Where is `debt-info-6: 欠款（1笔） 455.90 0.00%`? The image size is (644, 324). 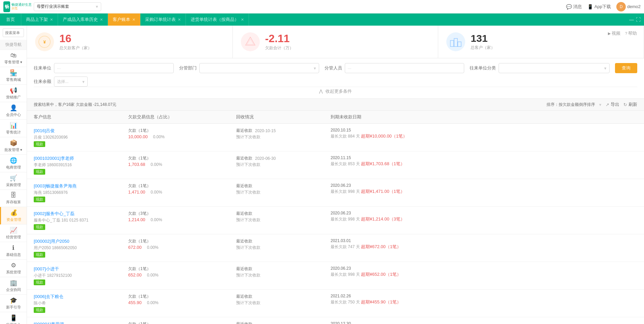
debt-info-6: 欠款（1笔） 455.90 0.00% is located at coordinates (182, 299).